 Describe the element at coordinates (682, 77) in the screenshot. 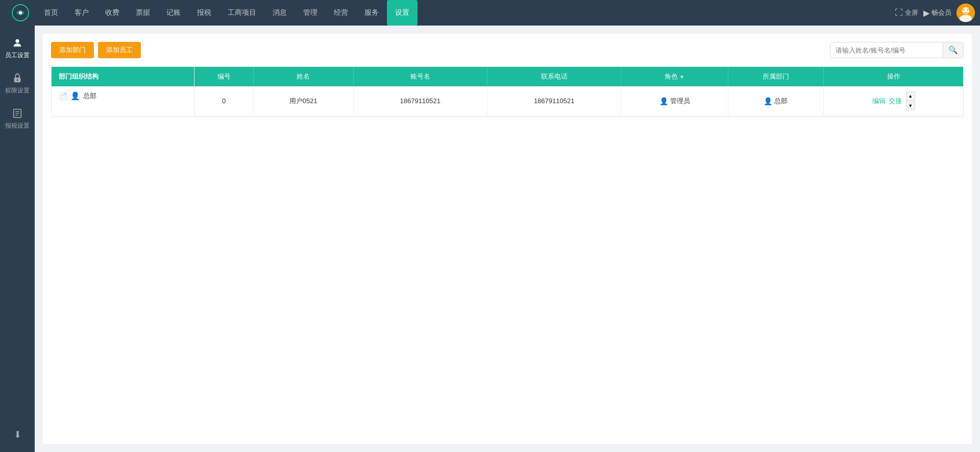

I see `filter-icon: ▼` at that location.